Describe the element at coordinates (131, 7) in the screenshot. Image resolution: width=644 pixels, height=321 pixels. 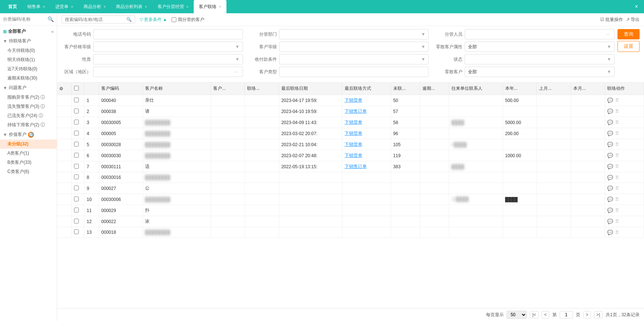
I see `nav-tab-analysis-list: 商品分析列表 ×` at that location.